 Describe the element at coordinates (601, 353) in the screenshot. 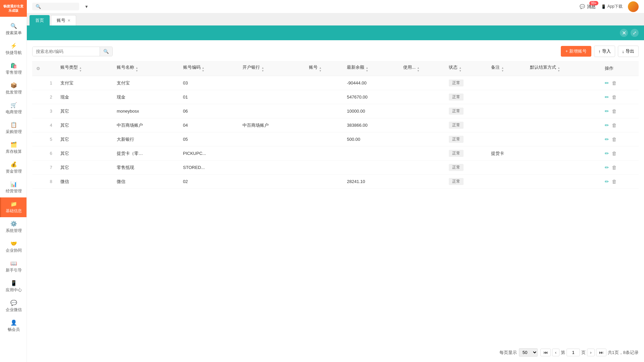

I see `last-page-button: ⏭` at that location.